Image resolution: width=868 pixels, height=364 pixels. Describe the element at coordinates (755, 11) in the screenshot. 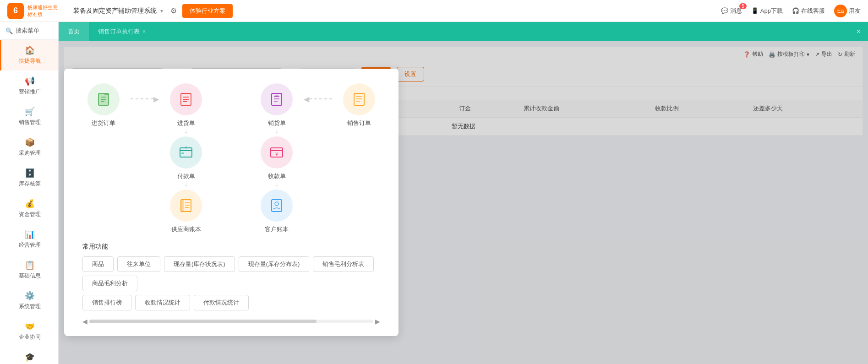

I see `phone-icon: 📱` at that location.